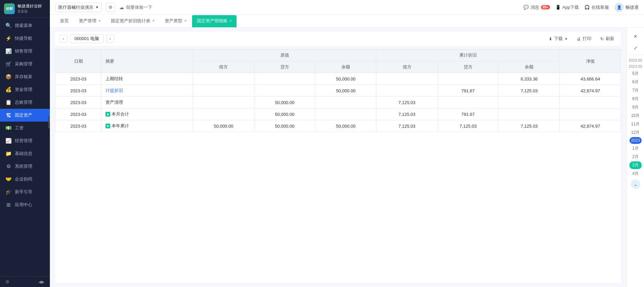  I want to click on timeline-month-9: 9月, so click(636, 107).